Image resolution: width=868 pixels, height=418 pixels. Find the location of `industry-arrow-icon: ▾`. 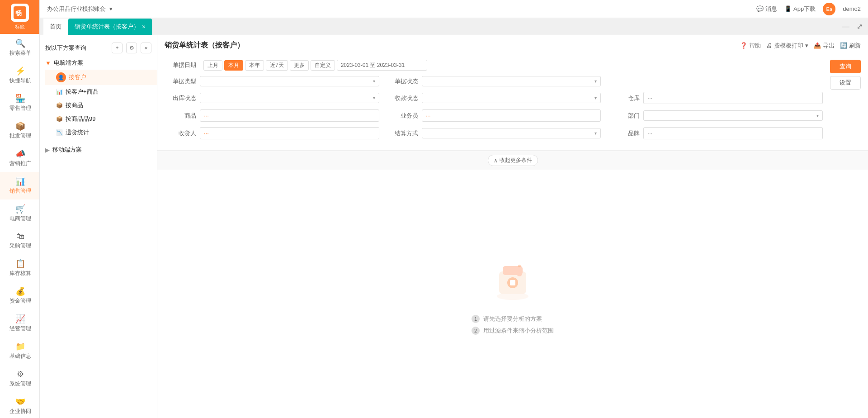

industry-arrow-icon: ▾ is located at coordinates (111, 9).